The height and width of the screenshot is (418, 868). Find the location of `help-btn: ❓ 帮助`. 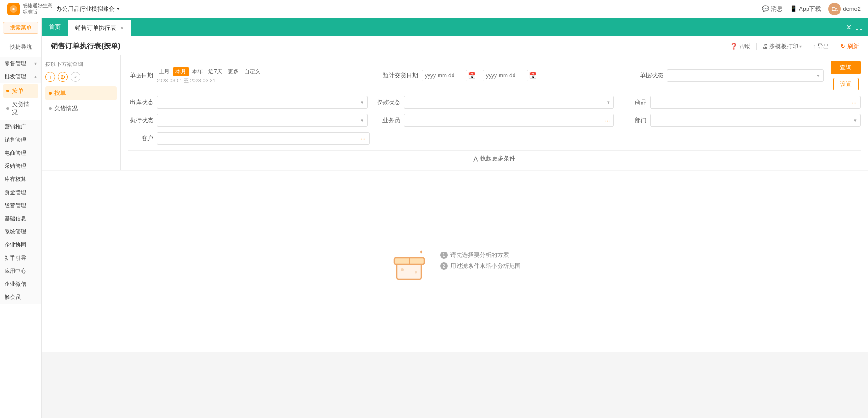

help-btn: ❓ 帮助 is located at coordinates (741, 47).